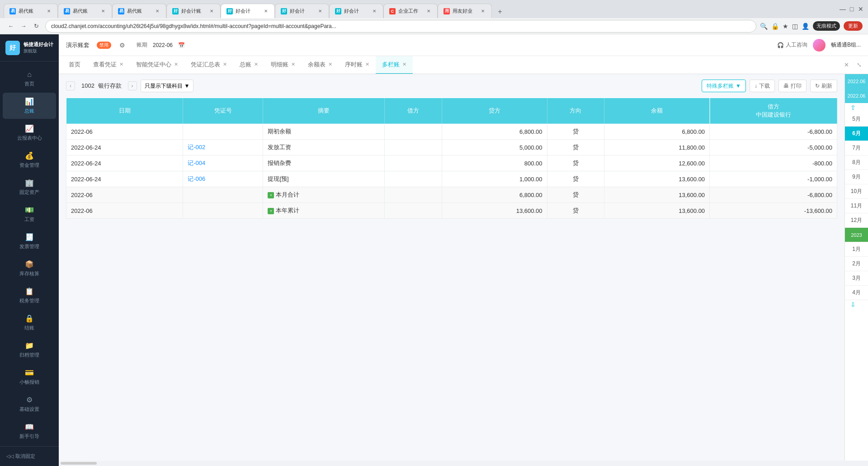  What do you see at coordinates (29, 241) in the screenshot?
I see `sidebar-item-invoice: 🧾 发票管理` at bounding box center [29, 241].